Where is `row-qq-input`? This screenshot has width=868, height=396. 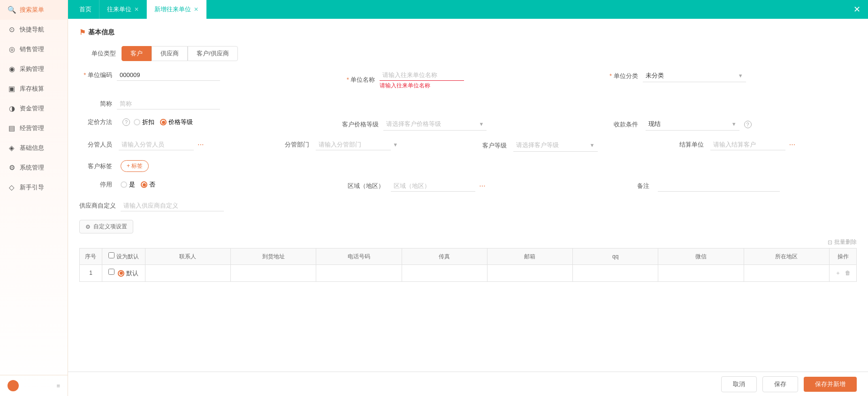 row-qq-input is located at coordinates (616, 273).